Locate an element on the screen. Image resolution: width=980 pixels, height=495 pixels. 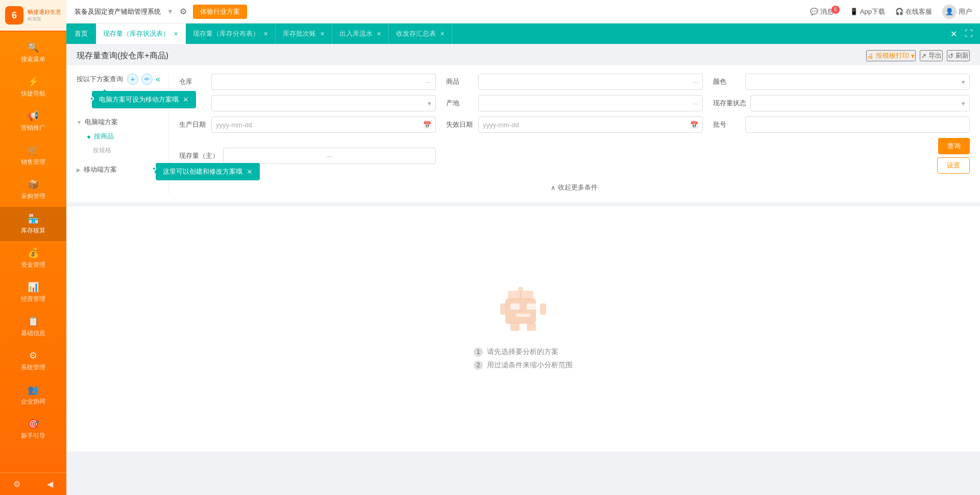
page-actions: 🖨 按模板打印 ▾ ↗ 导出 ↺ 刷新 is located at coordinates (918, 56).